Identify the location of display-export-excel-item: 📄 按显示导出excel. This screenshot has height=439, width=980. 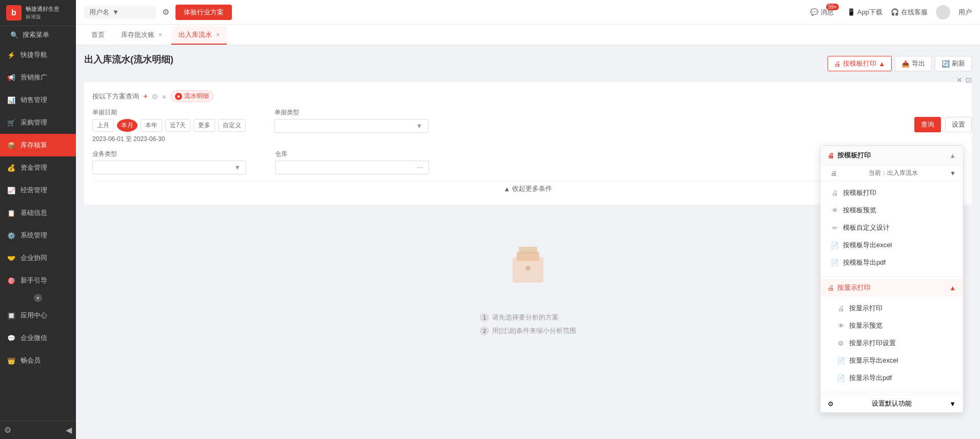
(892, 361).